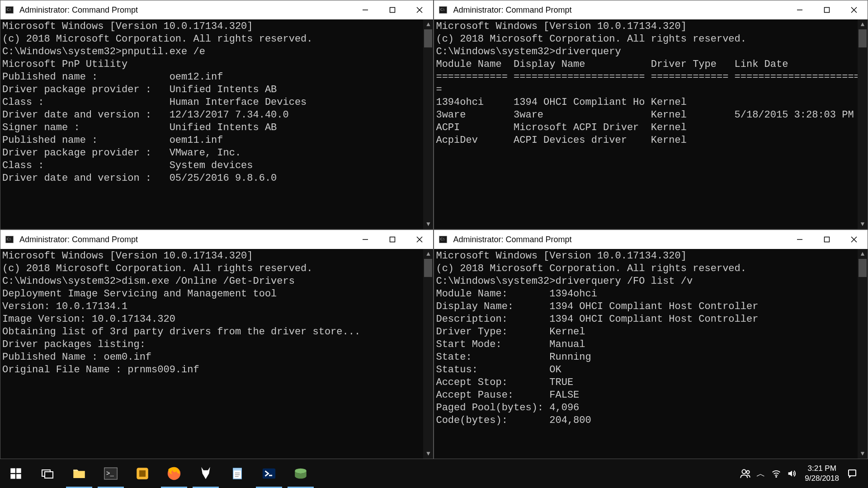  Describe the element at coordinates (651, 52) in the screenshot. I see `console-line: C:\Windows\system32>driverquery` at that location.